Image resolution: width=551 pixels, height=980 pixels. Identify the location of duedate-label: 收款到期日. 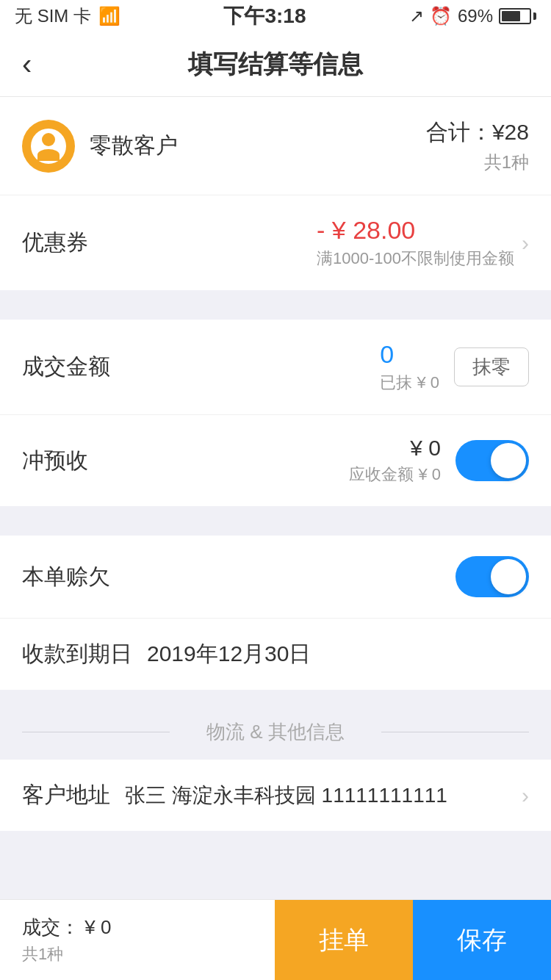
(77, 654).